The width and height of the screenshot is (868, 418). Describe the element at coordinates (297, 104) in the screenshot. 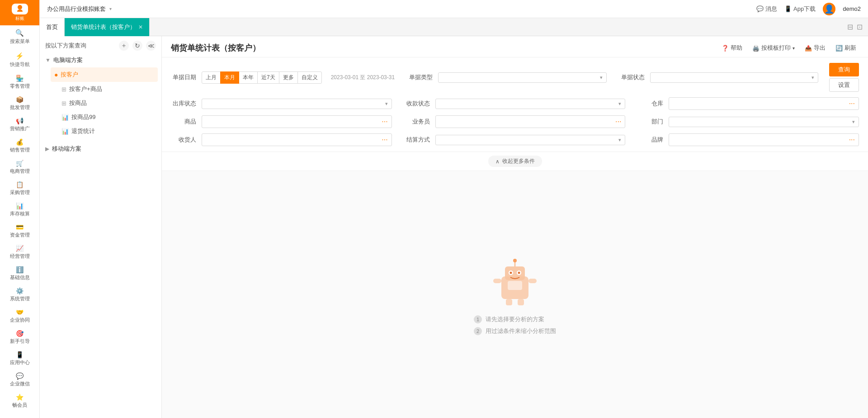

I see `out-status-select: ▾` at that location.